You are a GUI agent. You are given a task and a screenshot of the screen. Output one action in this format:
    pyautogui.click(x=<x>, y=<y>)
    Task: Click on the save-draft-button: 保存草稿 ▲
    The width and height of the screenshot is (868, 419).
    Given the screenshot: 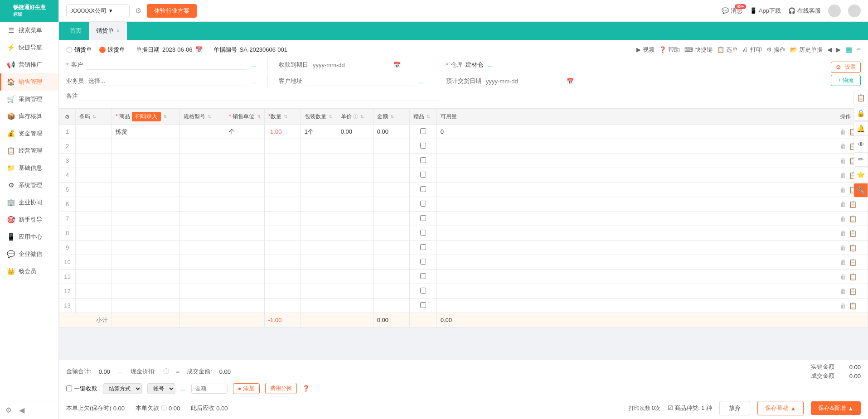 What is the action you would take?
    pyautogui.click(x=781, y=408)
    